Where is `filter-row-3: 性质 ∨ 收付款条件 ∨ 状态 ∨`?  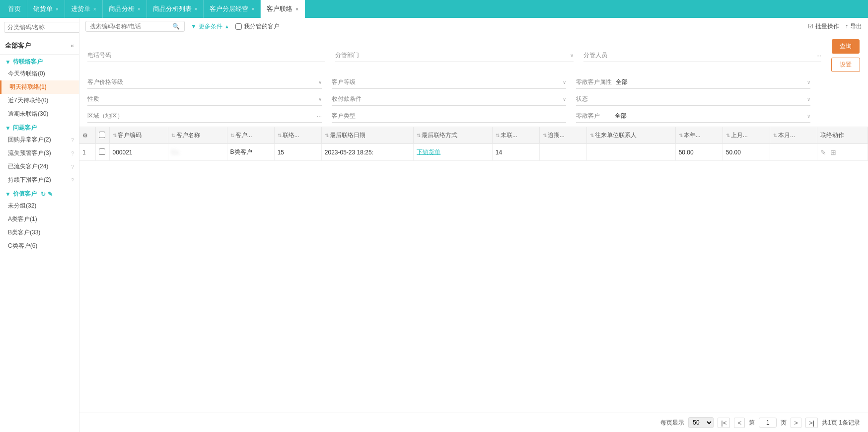 filter-row-3: 性质 ∨ 收付款条件 ∨ 状态 ∨ is located at coordinates (474, 99).